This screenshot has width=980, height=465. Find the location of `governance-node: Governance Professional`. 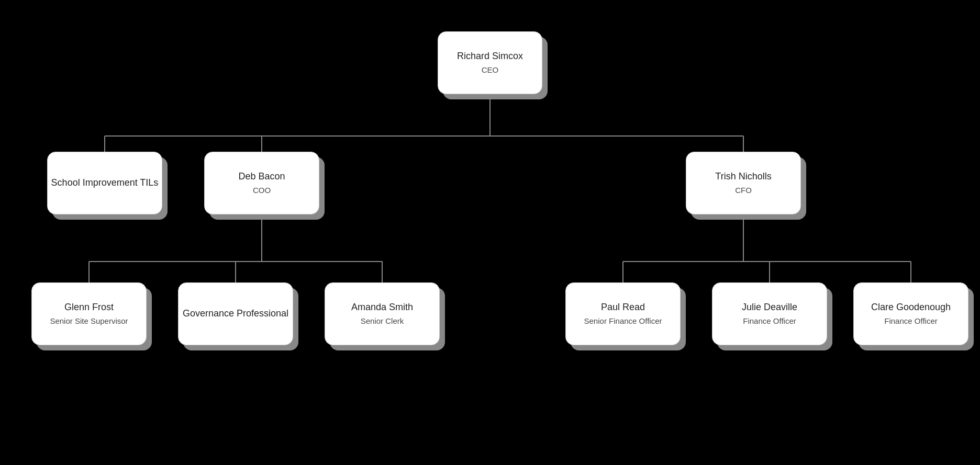

governance-node: Governance Professional is located at coordinates (236, 314).